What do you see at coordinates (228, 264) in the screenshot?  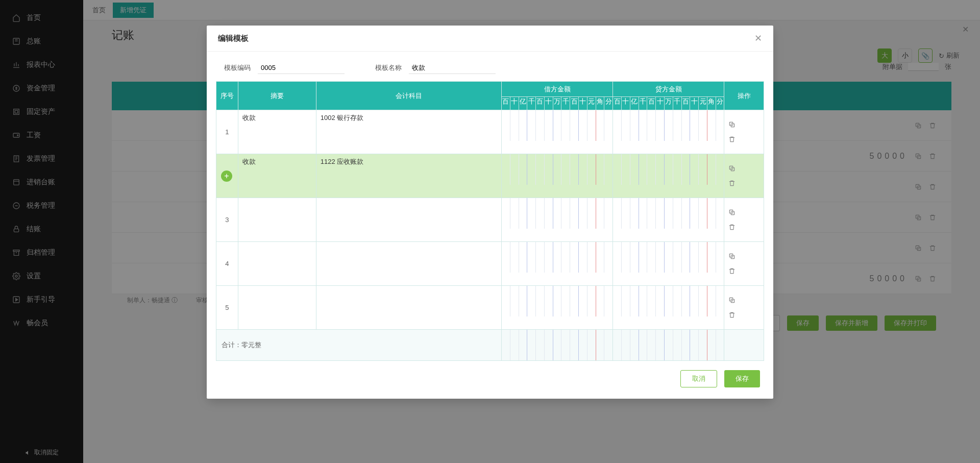 I see `cell-seq: 4` at bounding box center [228, 264].